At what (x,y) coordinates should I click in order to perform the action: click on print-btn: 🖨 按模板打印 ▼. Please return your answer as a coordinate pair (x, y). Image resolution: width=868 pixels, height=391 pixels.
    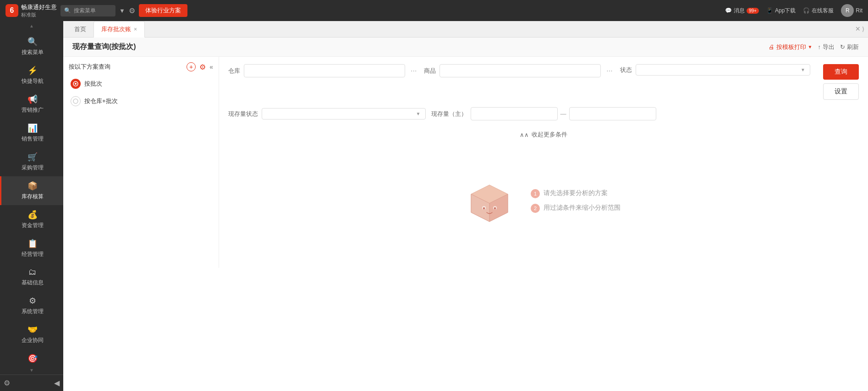
    Looking at the image, I should click on (791, 47).